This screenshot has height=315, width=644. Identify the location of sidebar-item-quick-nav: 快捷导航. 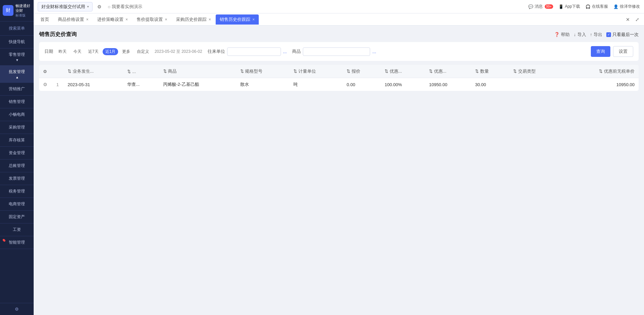
(17, 42).